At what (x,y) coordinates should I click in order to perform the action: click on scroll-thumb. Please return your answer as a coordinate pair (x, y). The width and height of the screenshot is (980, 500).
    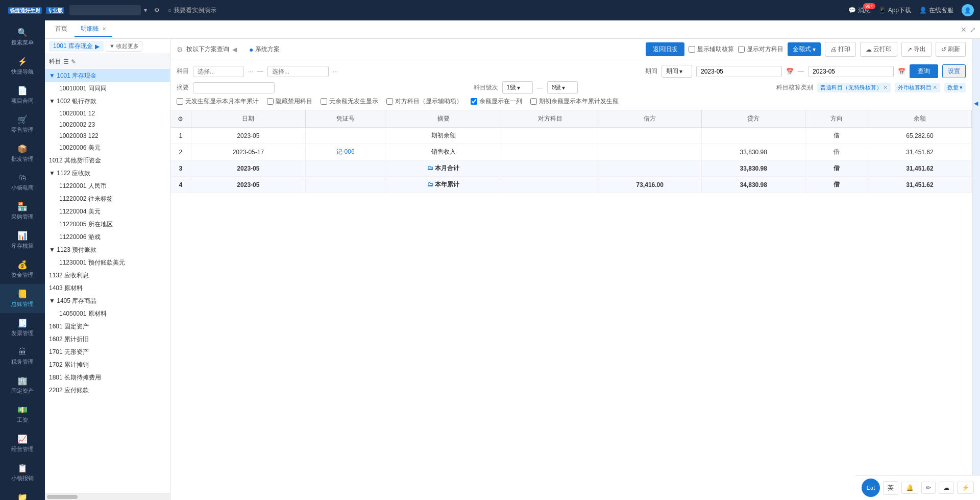
    Looking at the image, I should click on (62, 497).